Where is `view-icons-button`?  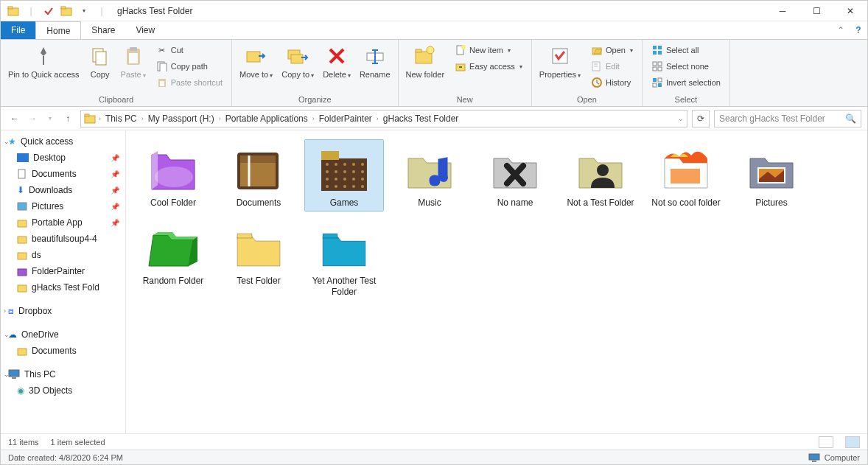
view-icons-button is located at coordinates (853, 442).